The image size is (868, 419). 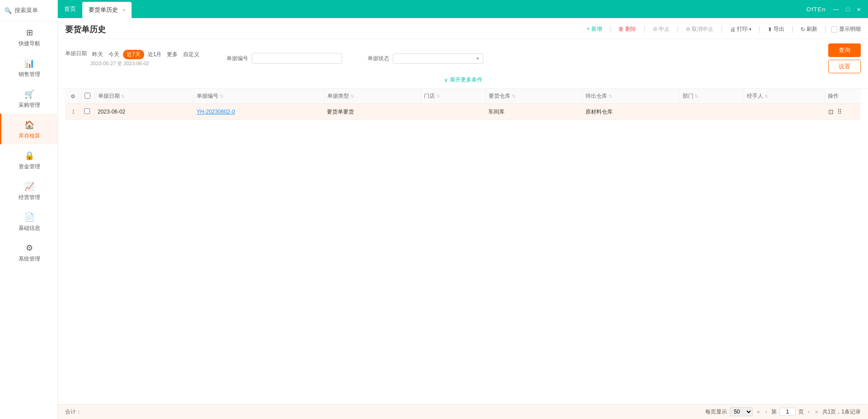 I want to click on date-btn-更多: 更多, so click(x=172, y=54).